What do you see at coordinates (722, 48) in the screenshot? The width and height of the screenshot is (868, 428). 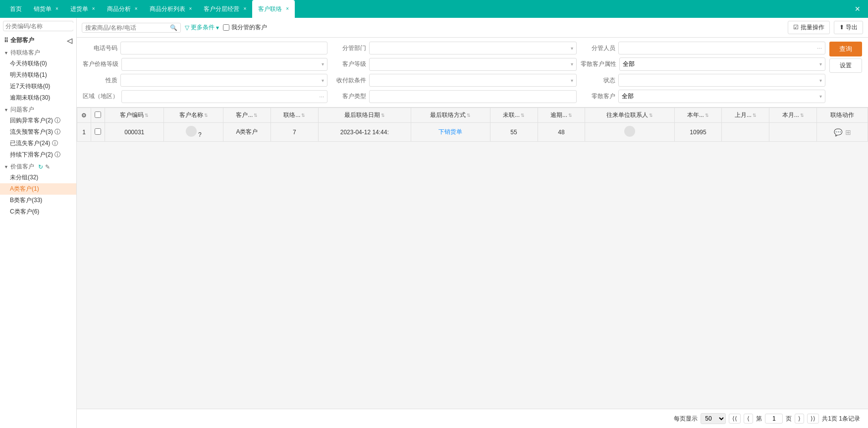 I see `manager-input: ···` at bounding box center [722, 48].